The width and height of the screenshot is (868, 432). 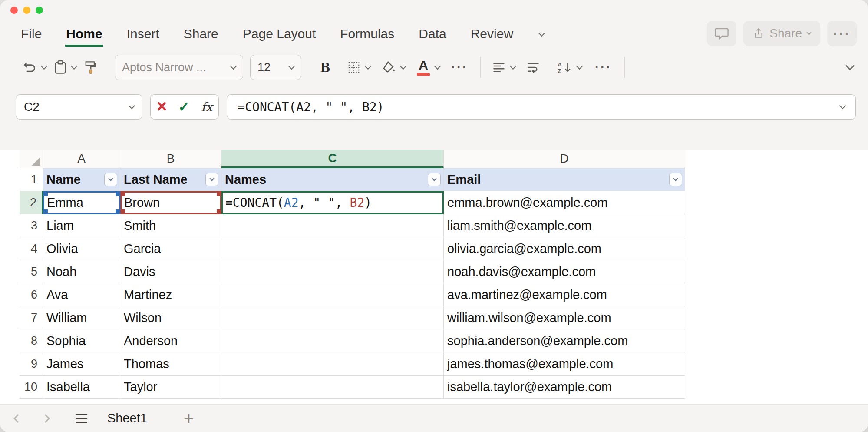 What do you see at coordinates (276, 67) in the screenshot?
I see `font-size-select: 12` at bounding box center [276, 67].